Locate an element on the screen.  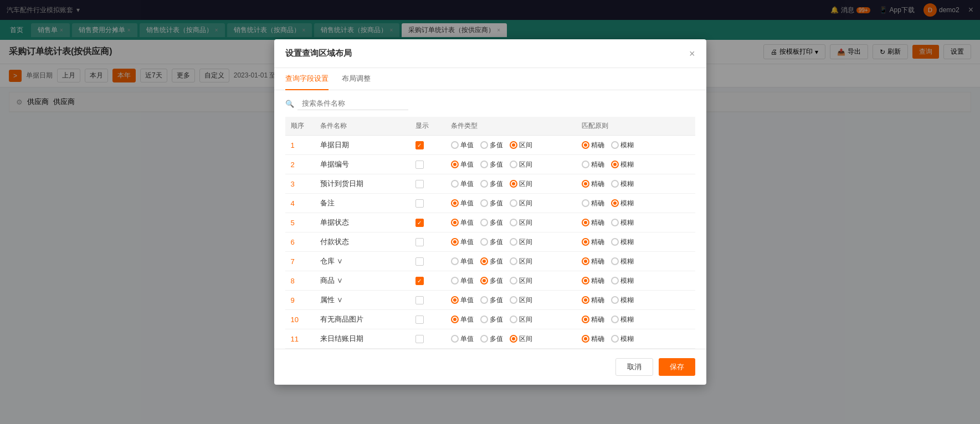
modal-search-area: 🔍 is located at coordinates (490, 104).